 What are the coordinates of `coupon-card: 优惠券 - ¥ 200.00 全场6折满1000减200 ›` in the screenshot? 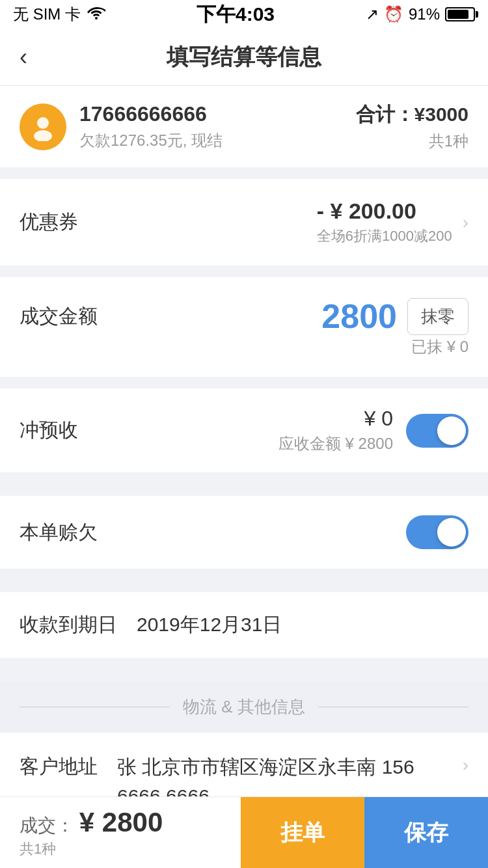 It's located at (244, 223).